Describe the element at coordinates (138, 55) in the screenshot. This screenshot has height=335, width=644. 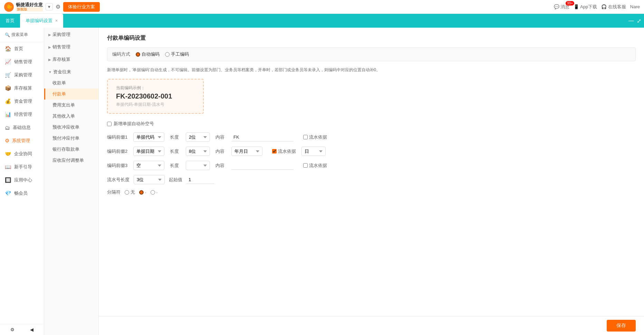
I see `auto-encoding-radio` at that location.